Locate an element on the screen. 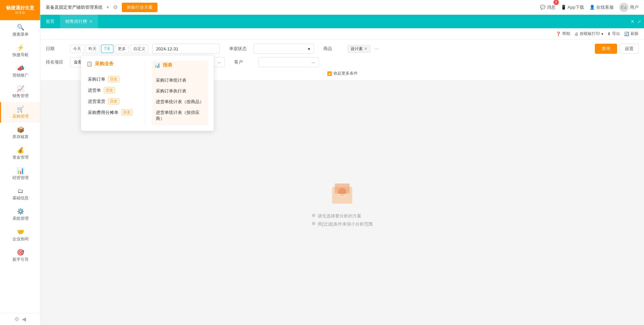 This screenshot has height=325, width=644. settings-bottom-icon: ⚙ is located at coordinates (17, 319).